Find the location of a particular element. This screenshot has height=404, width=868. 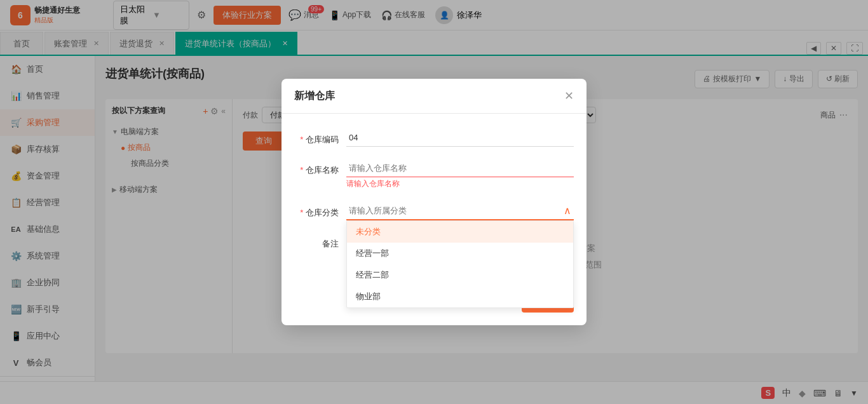

modal-close-button: ✕ is located at coordinates (569, 96).